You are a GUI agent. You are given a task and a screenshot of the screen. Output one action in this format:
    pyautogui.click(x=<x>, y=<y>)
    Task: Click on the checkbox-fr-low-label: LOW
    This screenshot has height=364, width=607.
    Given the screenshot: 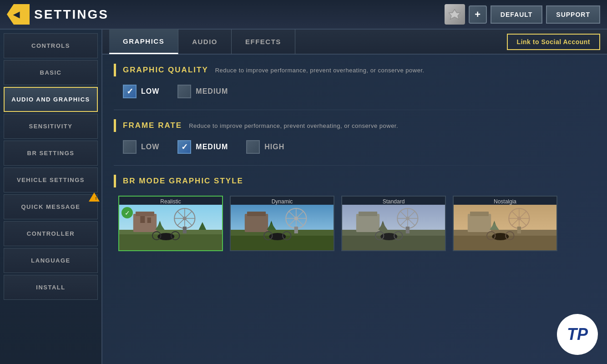 What is the action you would take?
    pyautogui.click(x=150, y=147)
    